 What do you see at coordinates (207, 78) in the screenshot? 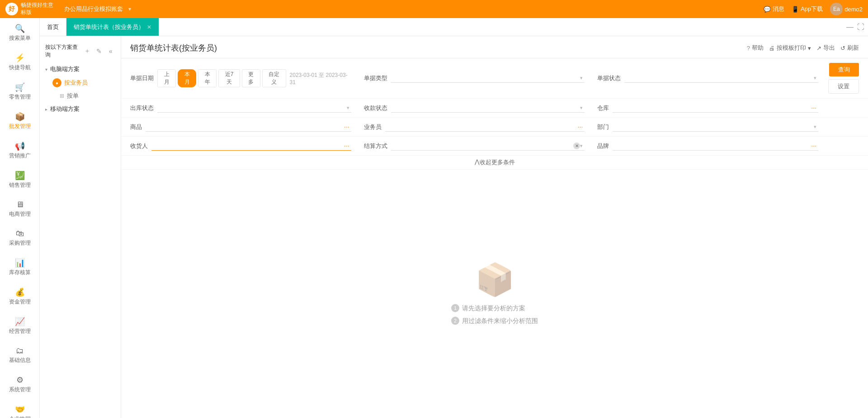
I see `date-btn-this-year: 本年` at bounding box center [207, 78].